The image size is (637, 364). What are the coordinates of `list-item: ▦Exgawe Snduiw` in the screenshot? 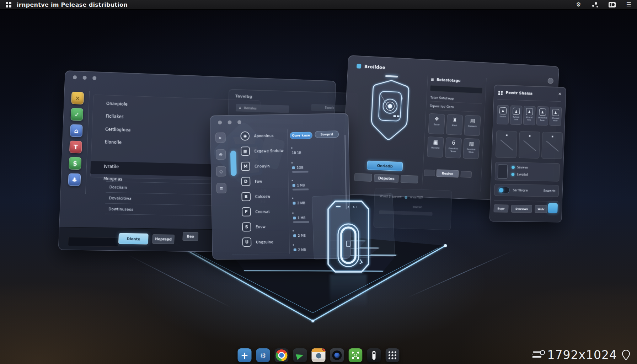 It's located at (262, 151).